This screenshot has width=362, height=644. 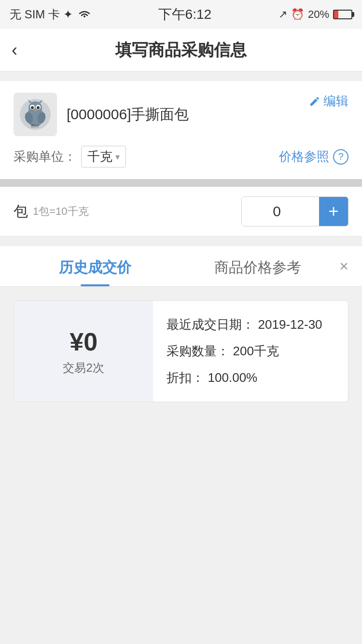 I want to click on wifi-icon, so click(x=84, y=14).